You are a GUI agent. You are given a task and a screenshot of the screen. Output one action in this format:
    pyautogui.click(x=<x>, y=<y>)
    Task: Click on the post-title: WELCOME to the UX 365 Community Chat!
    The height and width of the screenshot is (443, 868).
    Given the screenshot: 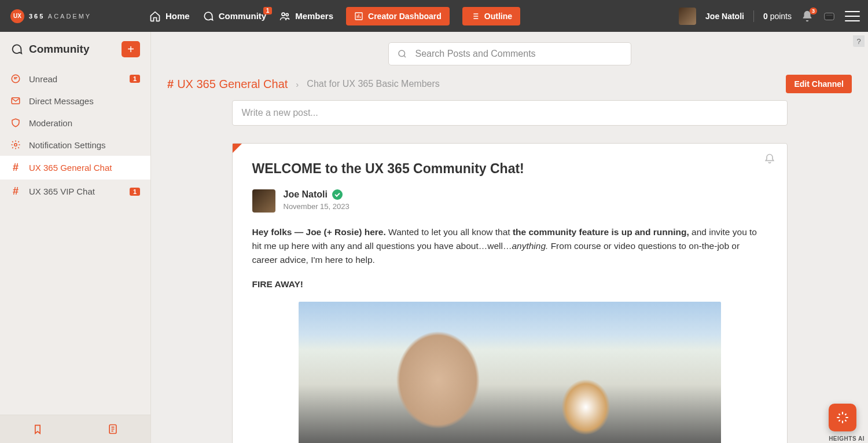 What is the action you would take?
    pyautogui.click(x=510, y=169)
    